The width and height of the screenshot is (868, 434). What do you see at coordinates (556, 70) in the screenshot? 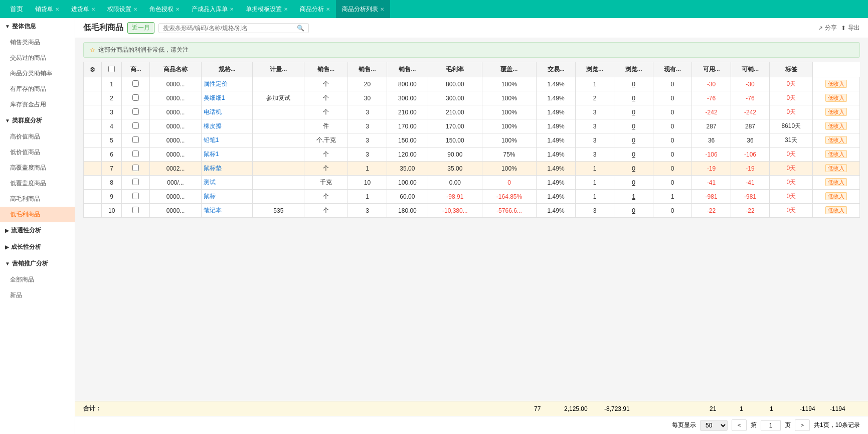
I see `col-deal-count: 交易...` at bounding box center [556, 70].